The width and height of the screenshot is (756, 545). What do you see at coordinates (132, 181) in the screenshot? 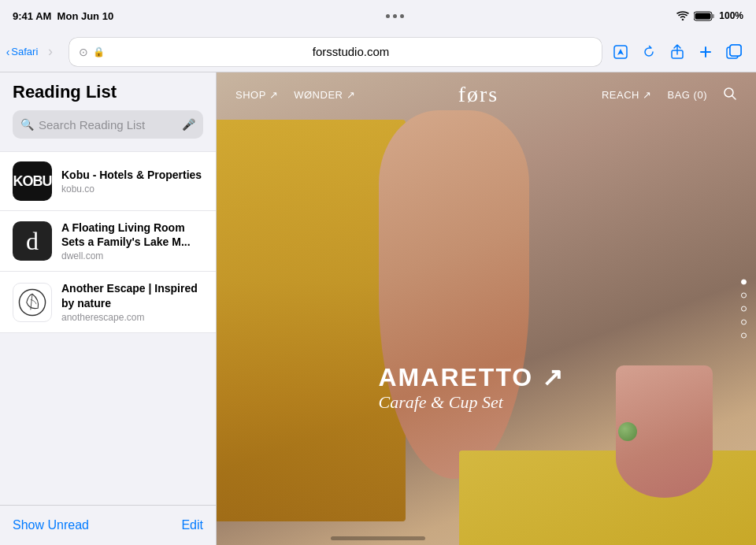
I see `item-content: Kobu - Hotels & Properties kobu.co` at bounding box center [132, 181].